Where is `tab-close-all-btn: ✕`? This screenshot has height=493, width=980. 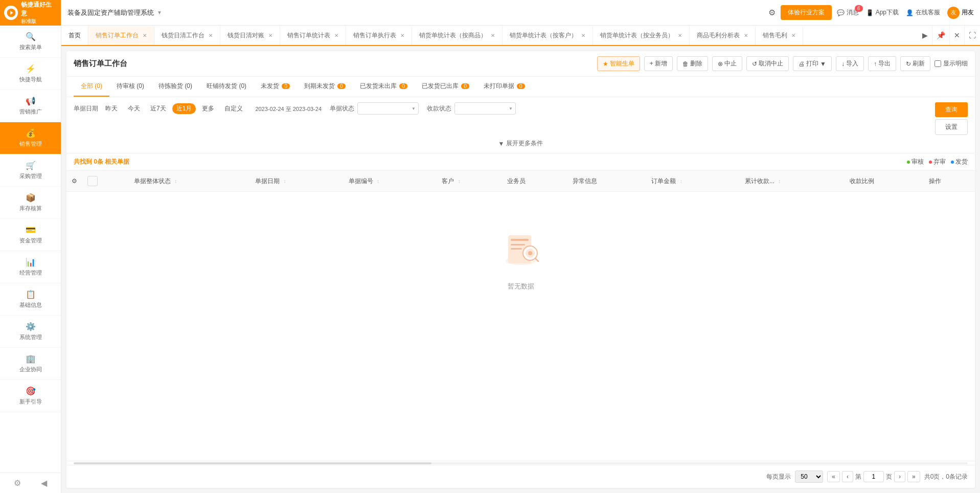 tab-close-all-btn: ✕ is located at coordinates (957, 35).